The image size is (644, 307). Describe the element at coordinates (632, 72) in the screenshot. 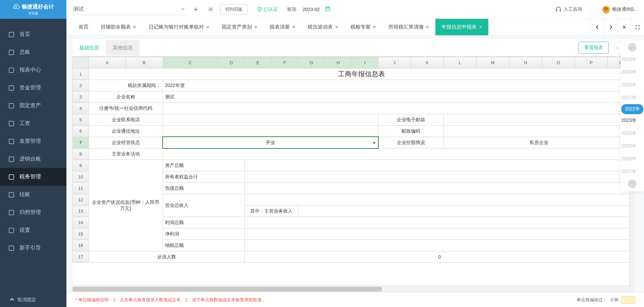

I see `year-2019年: 2019年` at that location.